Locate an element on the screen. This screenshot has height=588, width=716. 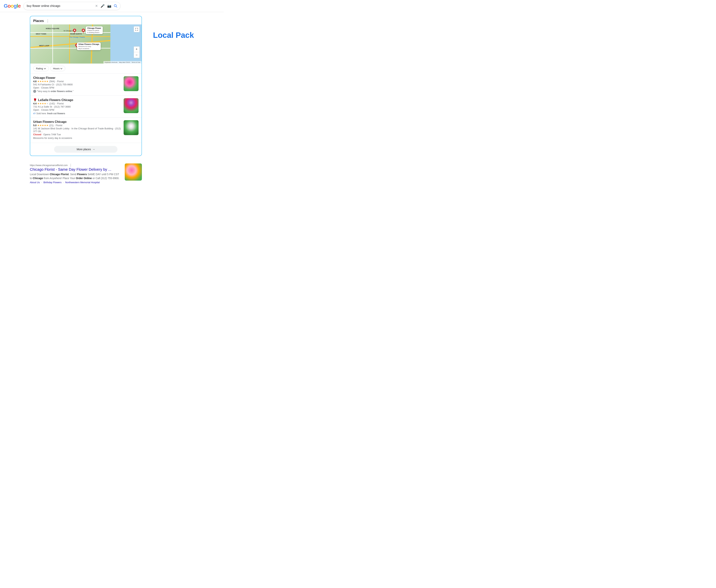
map-callout-urban-flowers: Urban Flowers ChicagoBlossoms for everyd… is located at coordinates (89, 46).